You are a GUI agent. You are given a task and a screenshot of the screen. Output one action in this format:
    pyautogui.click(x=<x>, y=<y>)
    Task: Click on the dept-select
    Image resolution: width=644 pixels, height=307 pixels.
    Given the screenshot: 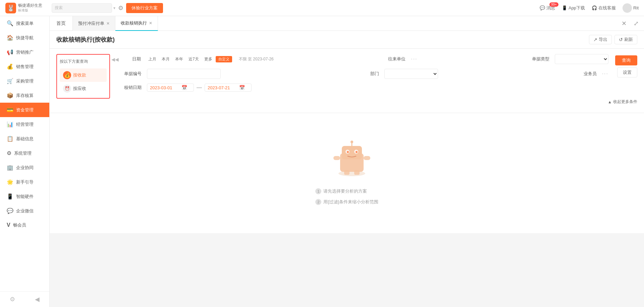 What is the action you would take?
    pyautogui.click(x=411, y=74)
    